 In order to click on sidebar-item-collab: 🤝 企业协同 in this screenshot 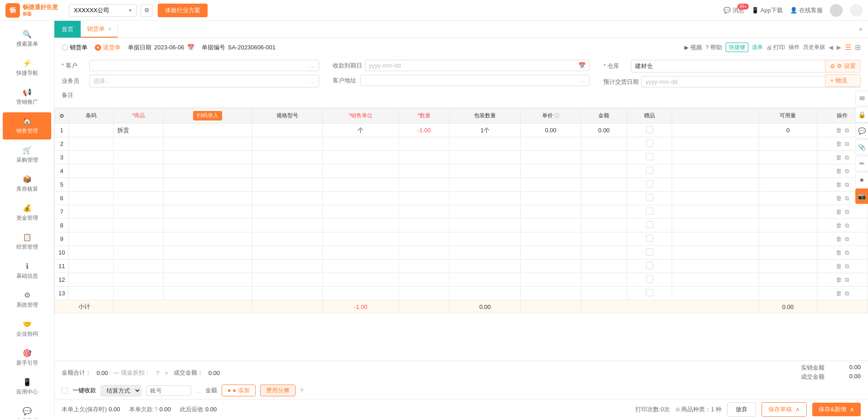, I will do `click(27, 329)`.